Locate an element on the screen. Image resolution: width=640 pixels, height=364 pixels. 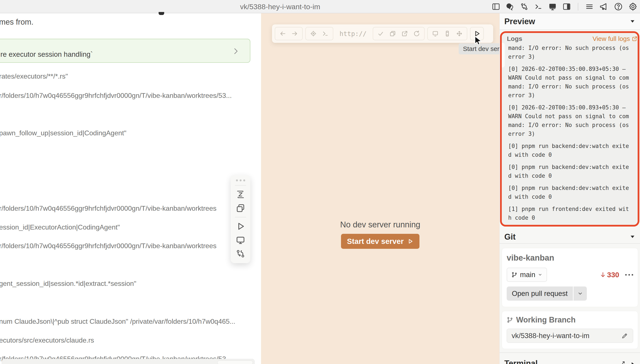
horizontal-scrollbar-thumb is located at coordinates (235, 362).